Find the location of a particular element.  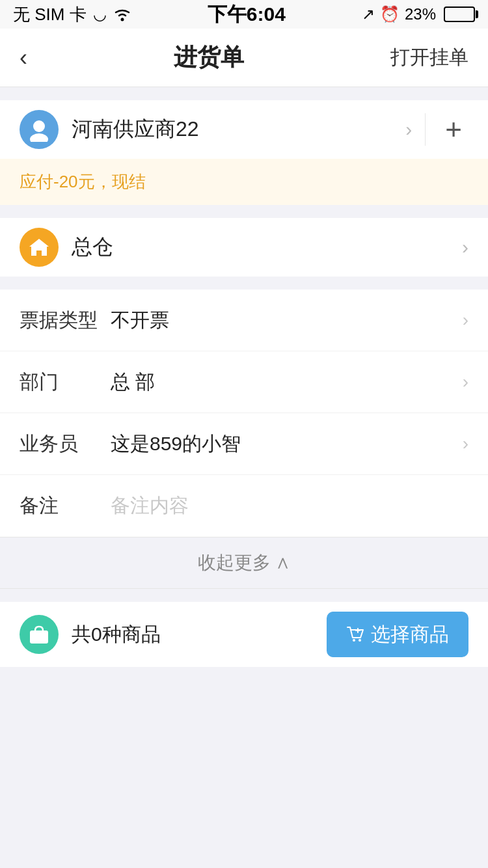

wifi-signal-icon is located at coordinates (122, 14).